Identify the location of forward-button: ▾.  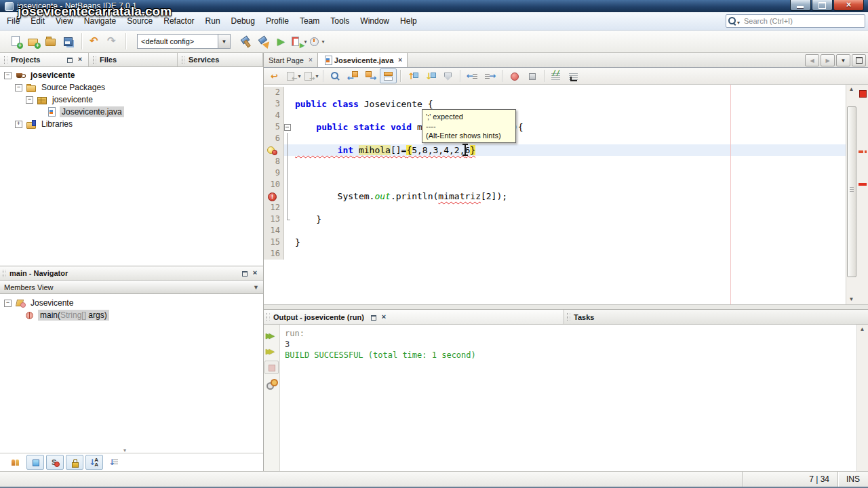
(311, 76).